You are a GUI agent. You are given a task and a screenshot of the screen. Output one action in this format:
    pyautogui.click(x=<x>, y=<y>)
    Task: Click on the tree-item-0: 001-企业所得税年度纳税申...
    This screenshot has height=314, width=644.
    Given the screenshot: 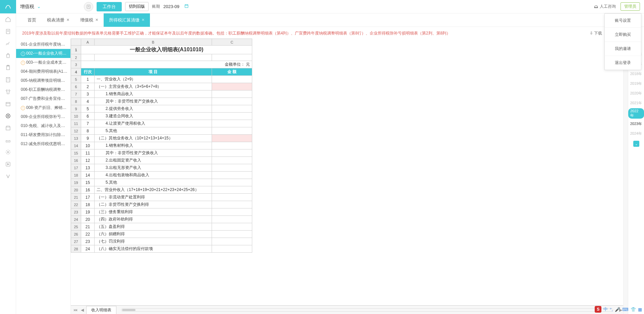 What is the action you would take?
    pyautogui.click(x=43, y=44)
    